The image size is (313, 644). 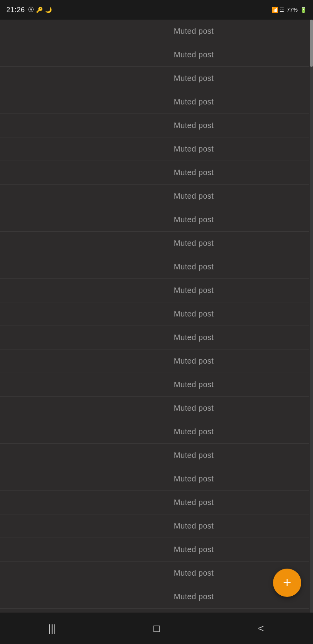 I want to click on status-icons-left: Ⓐ 🔑 🌙, so click(x=40, y=10).